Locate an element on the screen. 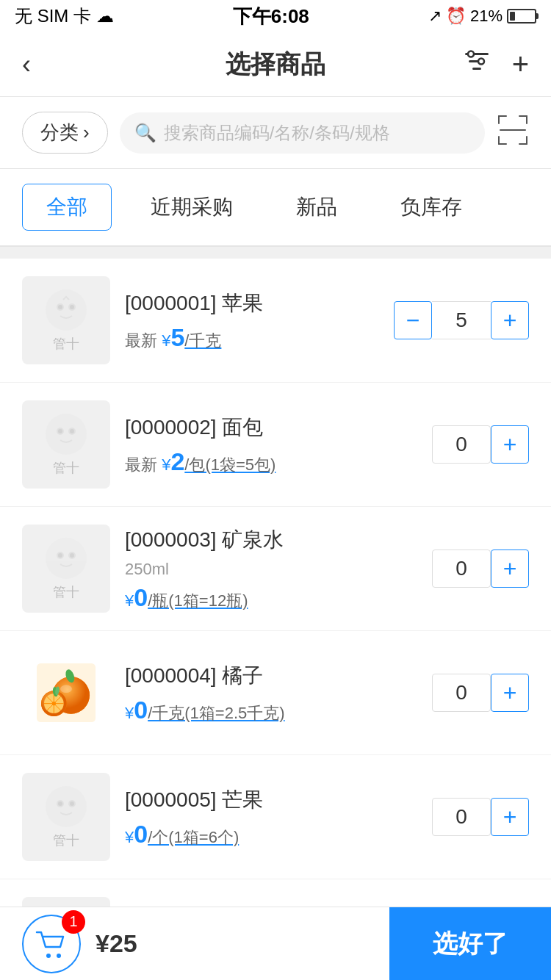 This screenshot has height=980, width=551. table-row: 管十 [0000001] 苹果 最新 ¥5/千克 − + is located at coordinates (276, 320).